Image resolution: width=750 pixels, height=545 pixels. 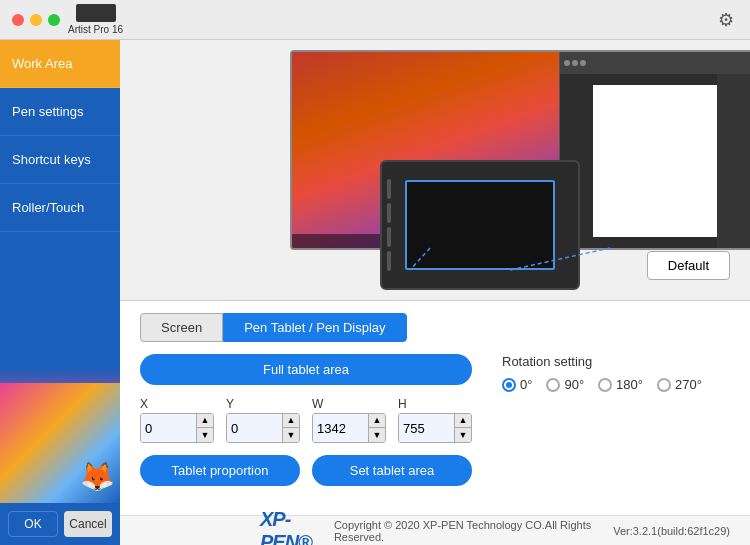 What do you see at coordinates (177, 420) in the screenshot?
I see `x-field: X ▲ ▼` at bounding box center [177, 420].